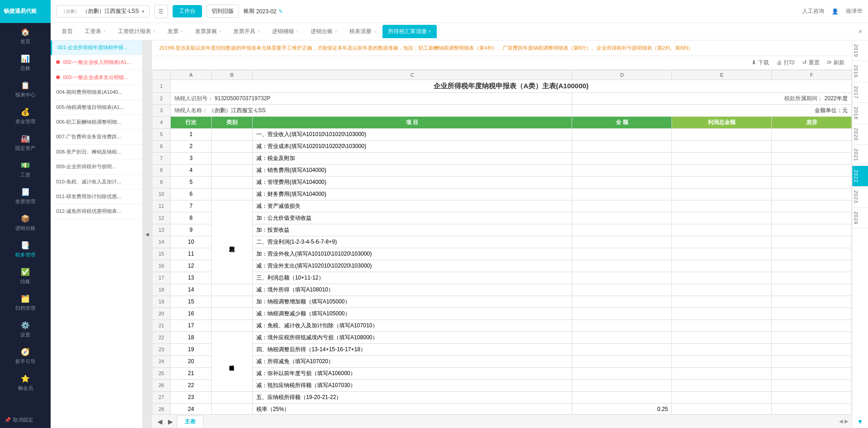 The image size is (868, 428). Describe the element at coordinates (860, 51) in the screenshot. I see `year-2019: 2019` at that location.